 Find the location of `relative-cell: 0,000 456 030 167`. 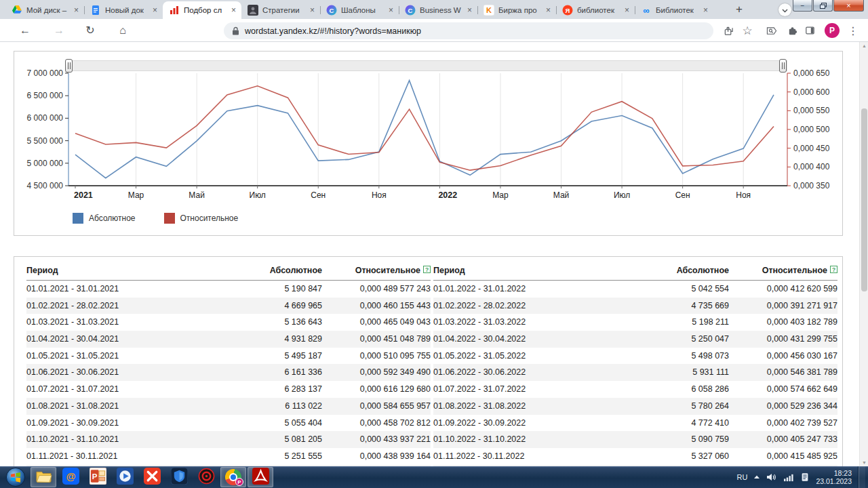

relative-cell: 0,000 456 030 167 is located at coordinates (783, 357).